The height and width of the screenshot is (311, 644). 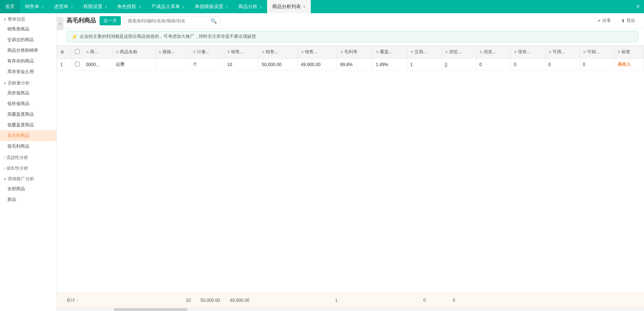 I want to click on sidebar-group-成长性分析: ›成长性分析, so click(x=28, y=167).